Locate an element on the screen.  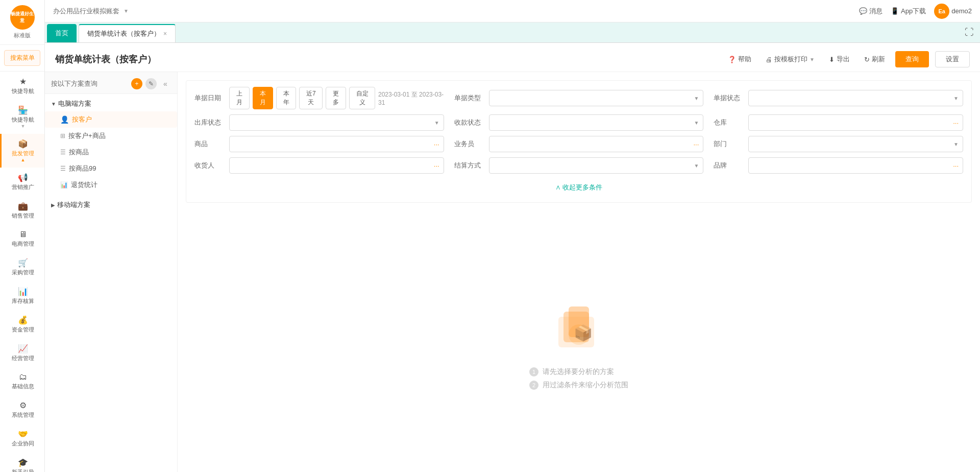
operations-label: 经营管理 is located at coordinates (23, 359).